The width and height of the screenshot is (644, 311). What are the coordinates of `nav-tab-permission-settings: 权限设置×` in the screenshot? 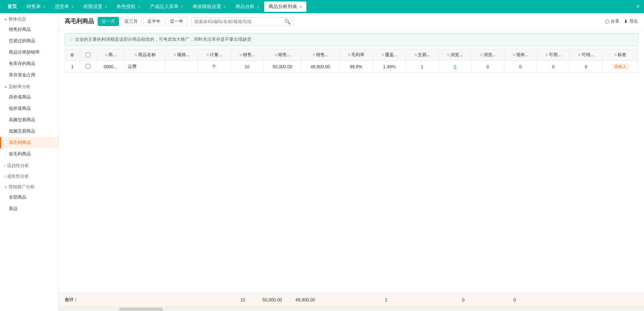 It's located at (95, 7).